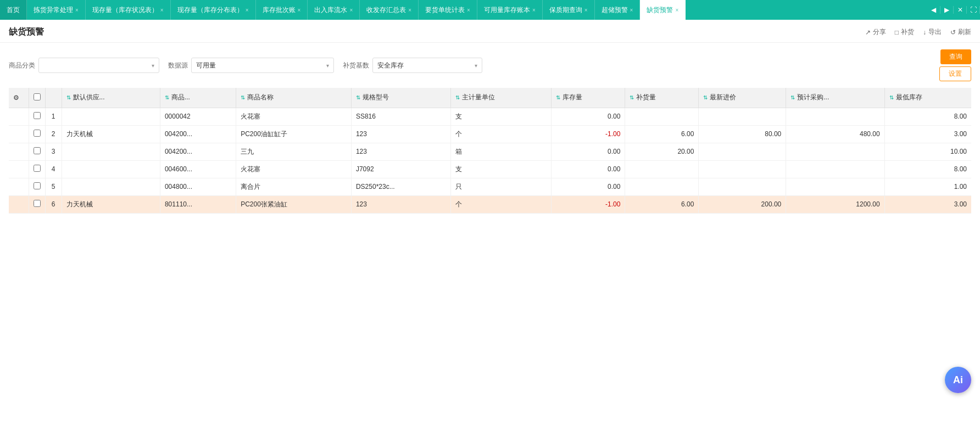 This screenshot has width=980, height=437. What do you see at coordinates (294, 204) in the screenshot?
I see `row-product-name: PC200张紧油缸` at bounding box center [294, 204].